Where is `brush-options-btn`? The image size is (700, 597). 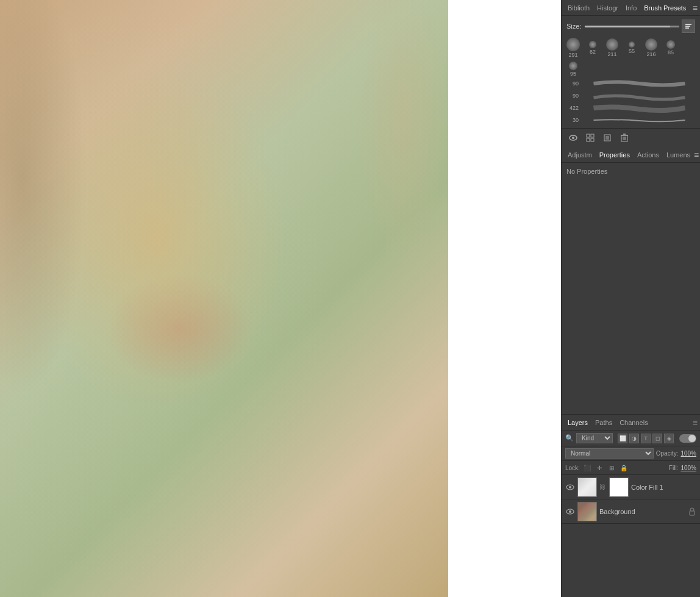
brush-options-btn is located at coordinates (688, 26).